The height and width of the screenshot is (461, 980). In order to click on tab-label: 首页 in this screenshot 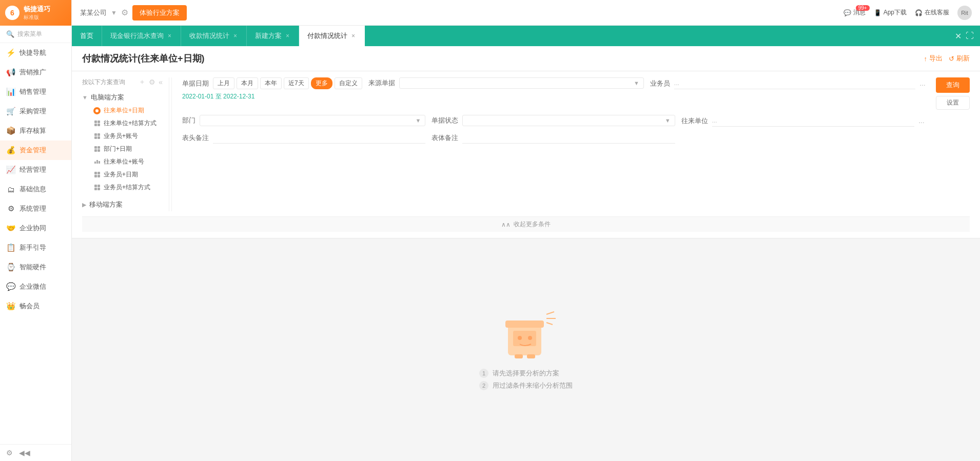, I will do `click(87, 36)`.